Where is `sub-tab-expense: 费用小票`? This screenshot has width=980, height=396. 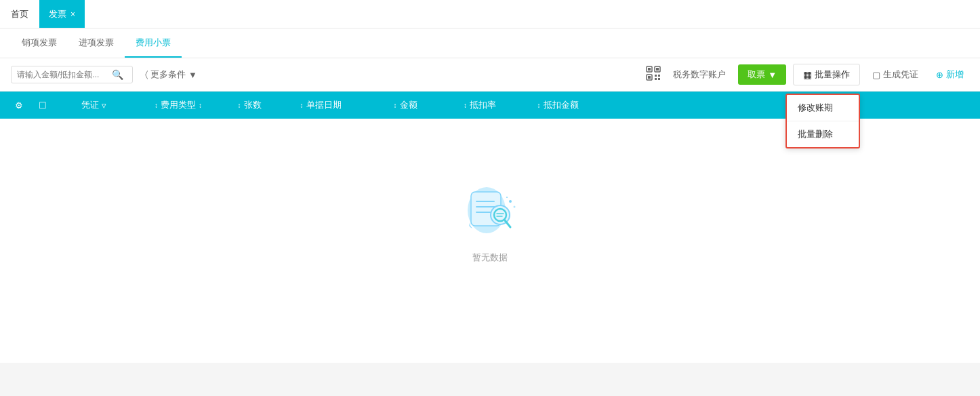 sub-tab-expense: 费用小票 is located at coordinates (153, 43).